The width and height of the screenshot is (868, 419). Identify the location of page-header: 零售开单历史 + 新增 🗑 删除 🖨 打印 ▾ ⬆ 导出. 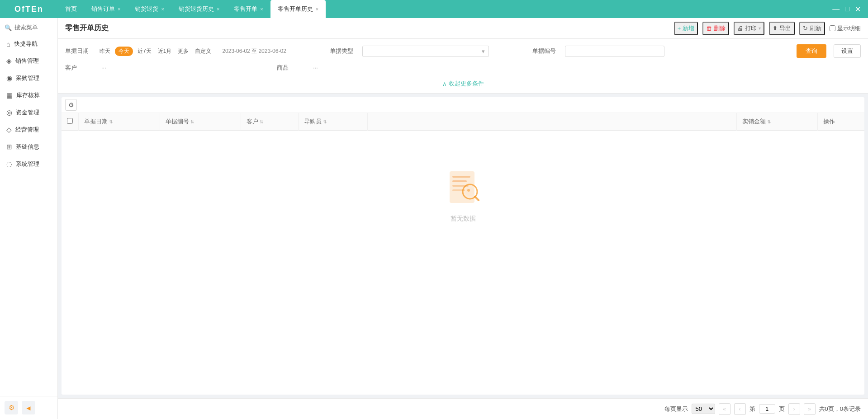
(463, 28).